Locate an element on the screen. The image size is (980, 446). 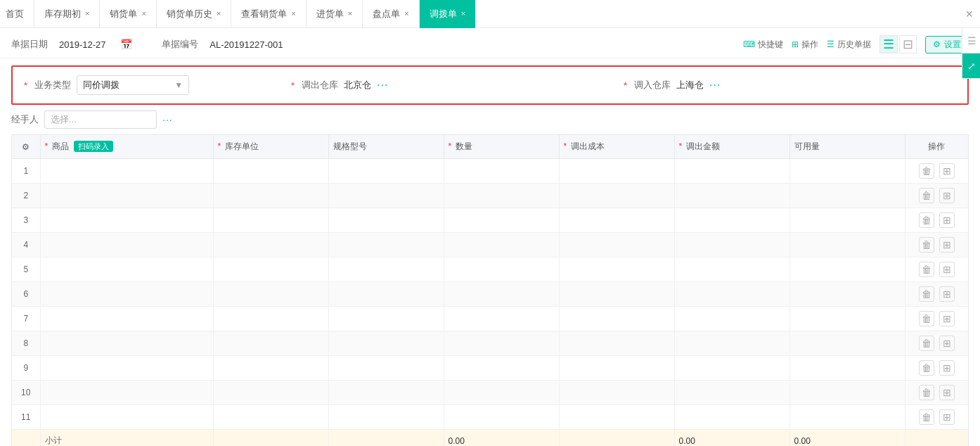
copy-icon-9: ⊞ is located at coordinates (947, 368).